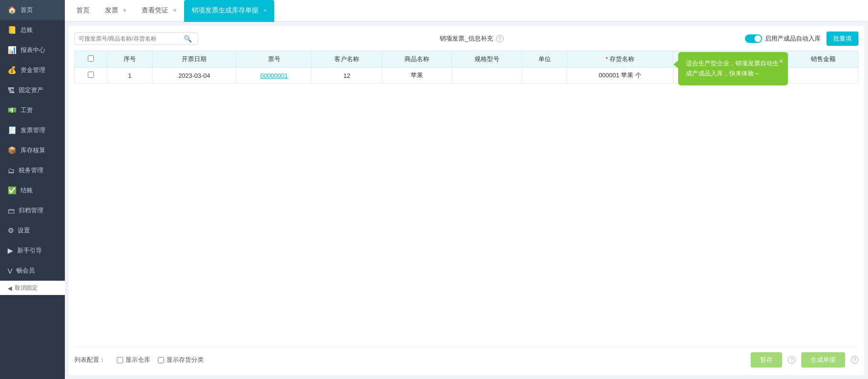 The height and width of the screenshot is (379, 868). Describe the element at coordinates (466, 358) in the screenshot. I see `bottom-bar: 列表配置： 显示仓库 显示存货分类 暂存 ? 生成单据 ?` at that location.